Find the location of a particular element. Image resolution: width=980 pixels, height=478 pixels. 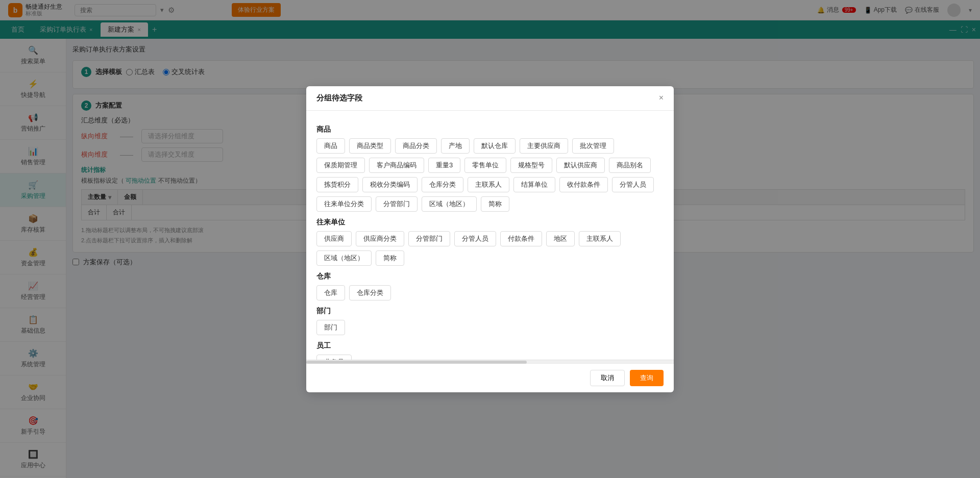

field-tag-收付款条件: 收付款条件 is located at coordinates (584, 185).